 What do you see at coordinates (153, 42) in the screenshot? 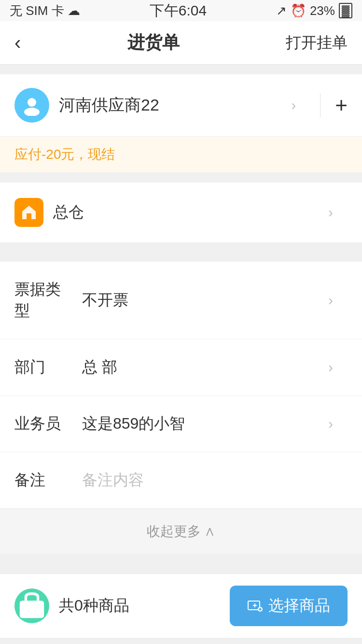
I see `page-title: 进货单` at bounding box center [153, 42].